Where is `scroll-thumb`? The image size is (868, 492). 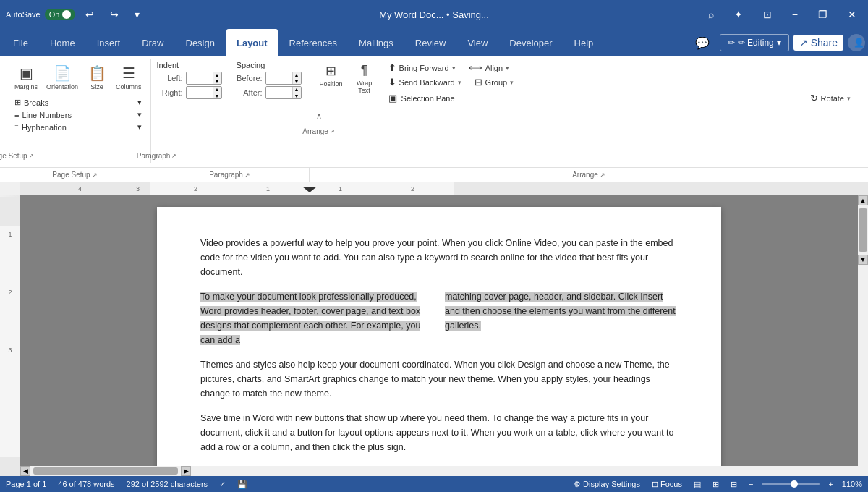 scroll-thumb is located at coordinates (863, 230).